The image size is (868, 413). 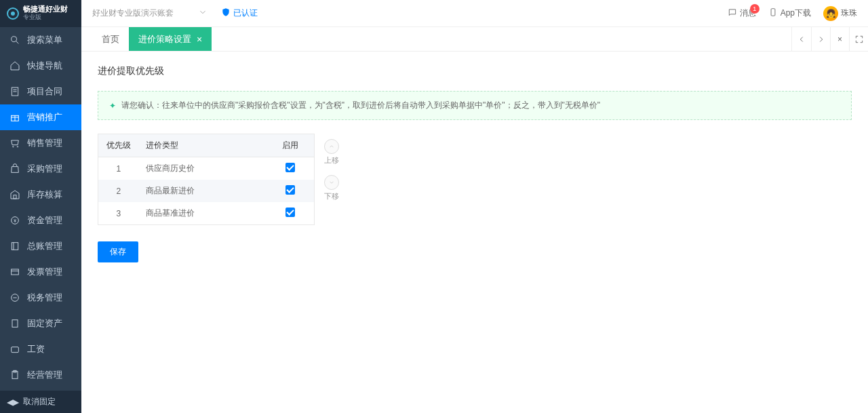 I want to click on bag-icon, so click(x=15, y=169).